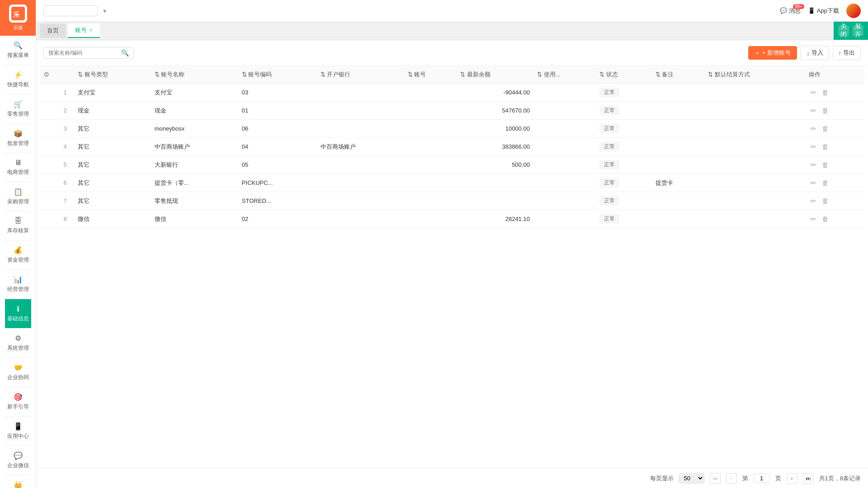 The height and width of the screenshot is (488, 868). Describe the element at coordinates (624, 111) in the screenshot. I see `row-status-1: 正常` at that location.